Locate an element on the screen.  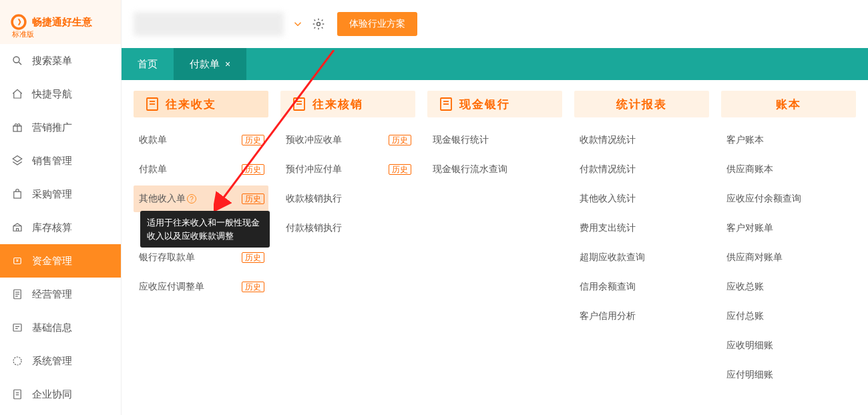
logo-bar: 畅捷通好生意 标准版 is located at coordinates (60, 22).